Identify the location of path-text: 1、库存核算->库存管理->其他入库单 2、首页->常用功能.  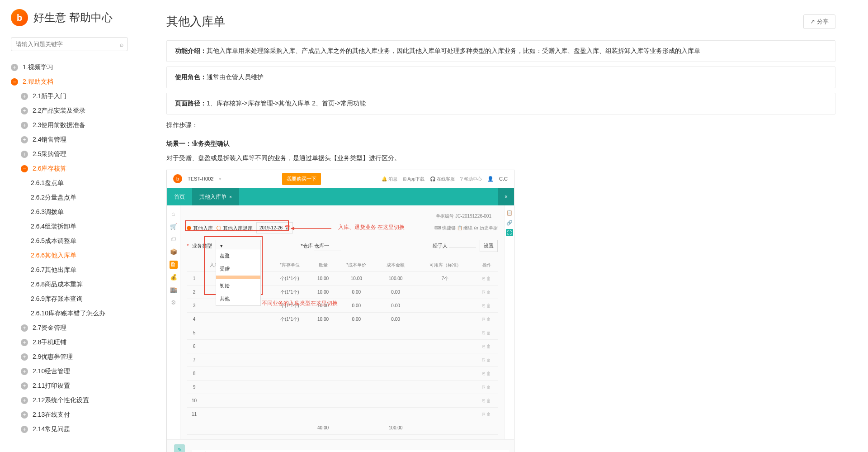
(286, 103).